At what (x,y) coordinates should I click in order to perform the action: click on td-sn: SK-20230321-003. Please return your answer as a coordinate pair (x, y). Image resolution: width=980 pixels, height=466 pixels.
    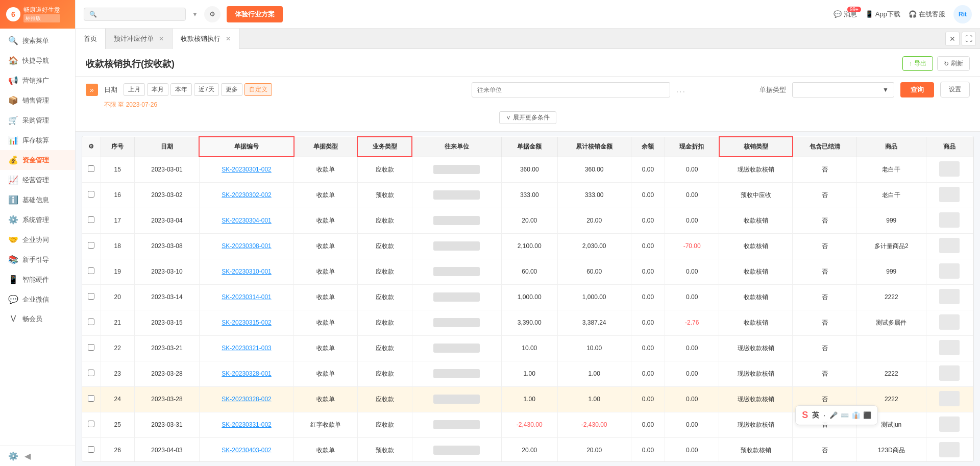
    Looking at the image, I should click on (246, 348).